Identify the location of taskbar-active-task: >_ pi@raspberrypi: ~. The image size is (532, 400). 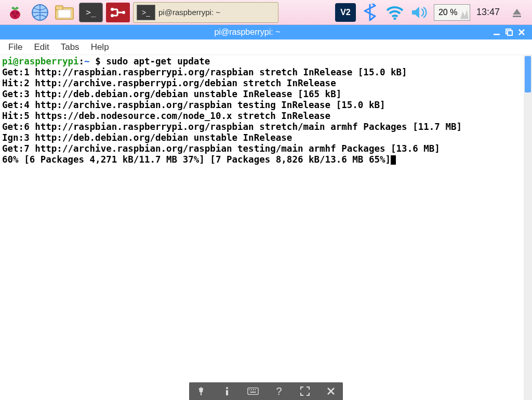
(206, 12).